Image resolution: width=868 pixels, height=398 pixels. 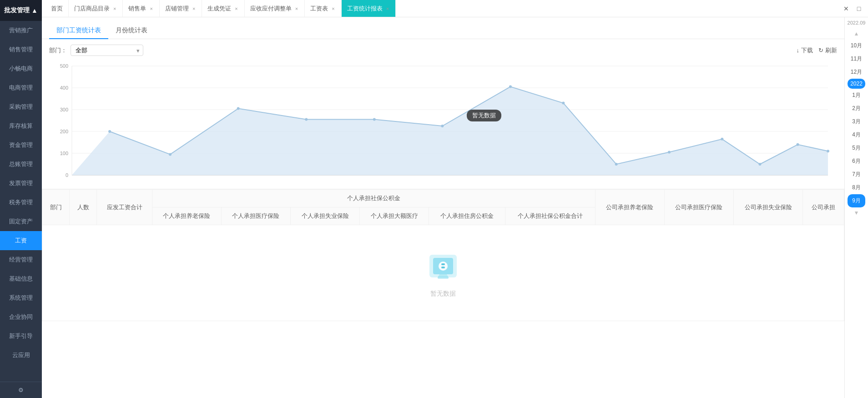 What do you see at coordinates (768, 207) in the screenshot?
I see `th-company-unemploy: 公司承担失业保险` at bounding box center [768, 207].